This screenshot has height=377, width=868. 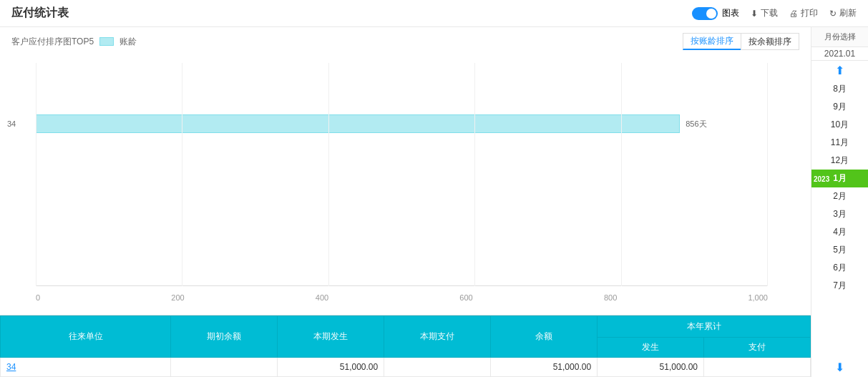 I want to click on x-axis-line, so click(x=402, y=286).